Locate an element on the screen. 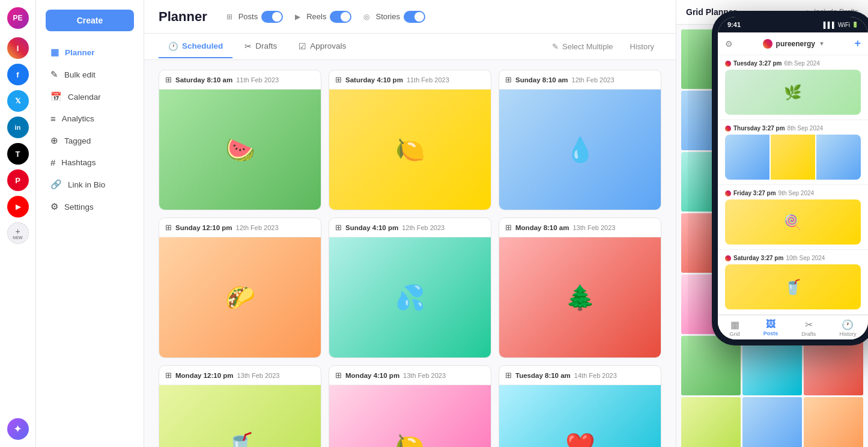  stories-toggle-label: Stories is located at coordinates (387, 17).